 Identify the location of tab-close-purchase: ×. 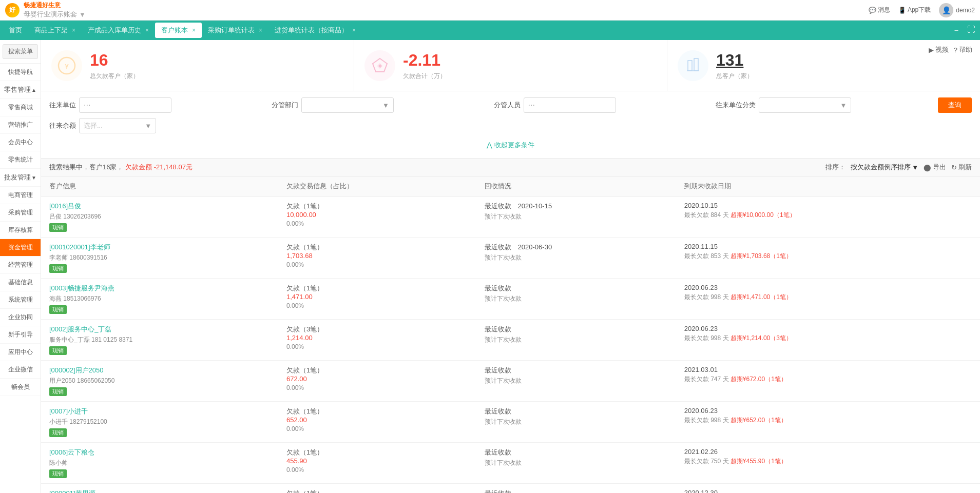
(261, 30).